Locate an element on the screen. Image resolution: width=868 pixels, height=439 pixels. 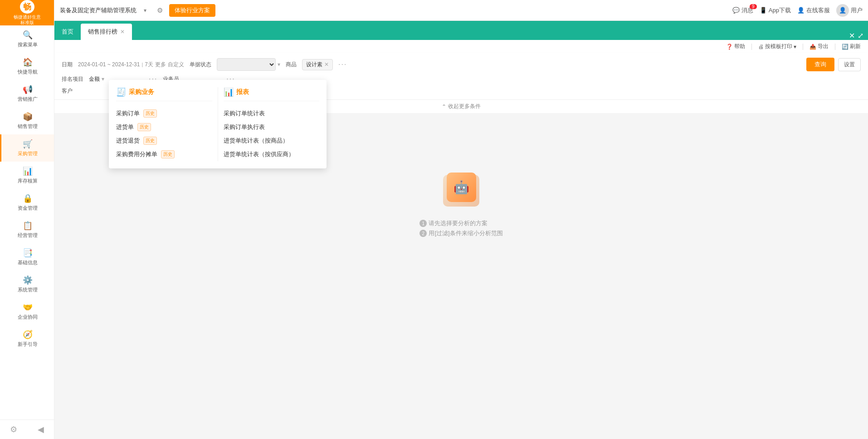
sidebar-item-inventory: 📊 库存核算 is located at coordinates (27, 175).